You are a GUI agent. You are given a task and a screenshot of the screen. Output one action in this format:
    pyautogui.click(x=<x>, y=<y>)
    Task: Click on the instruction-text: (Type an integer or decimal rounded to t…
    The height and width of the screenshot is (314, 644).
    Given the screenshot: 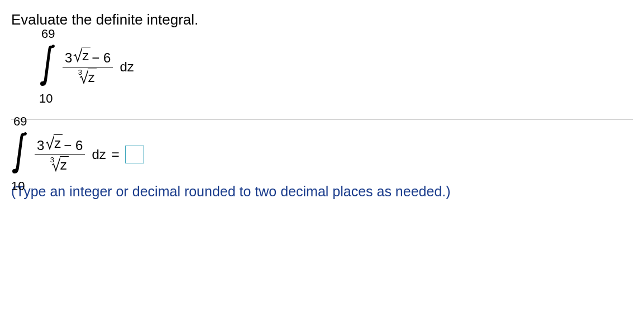 What is the action you would take?
    pyautogui.click(x=322, y=192)
    